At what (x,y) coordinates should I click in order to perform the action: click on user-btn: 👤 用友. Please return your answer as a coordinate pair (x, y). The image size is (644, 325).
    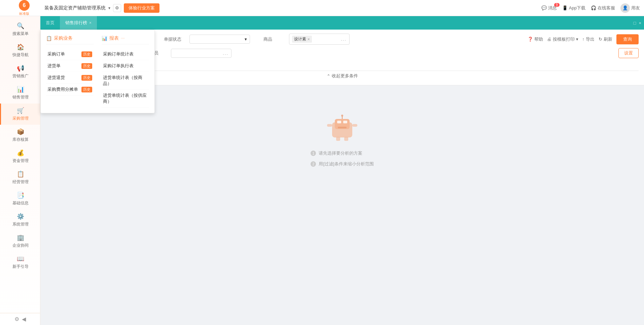
    Looking at the image, I should click on (630, 8).